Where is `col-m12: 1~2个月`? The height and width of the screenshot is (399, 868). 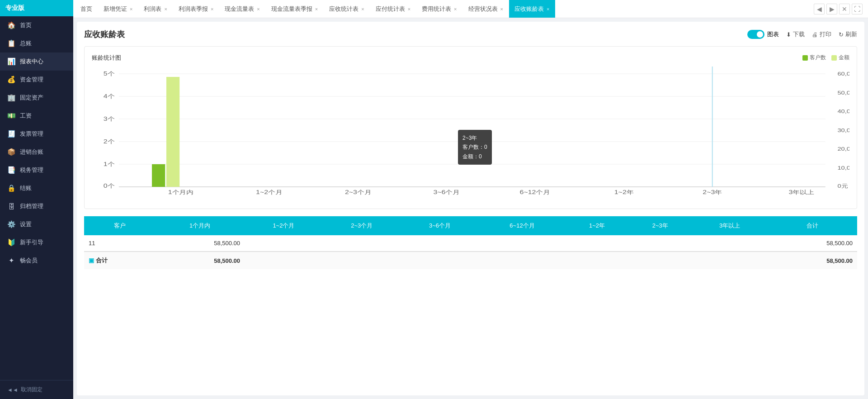 col-m12: 1~2个月 is located at coordinates (284, 226).